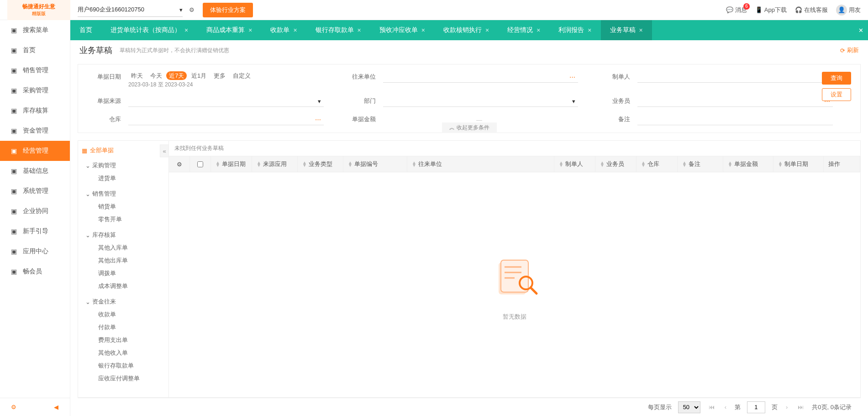 This screenshot has width=868, height=416. Describe the element at coordinates (711, 407) in the screenshot. I see `page-first-button: ⏮` at that location.